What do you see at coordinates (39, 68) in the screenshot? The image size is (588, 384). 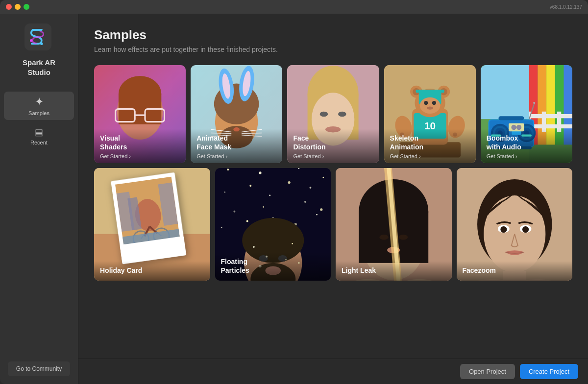 I see `sidebar-app-name: Spark AR Studio` at bounding box center [39, 68].